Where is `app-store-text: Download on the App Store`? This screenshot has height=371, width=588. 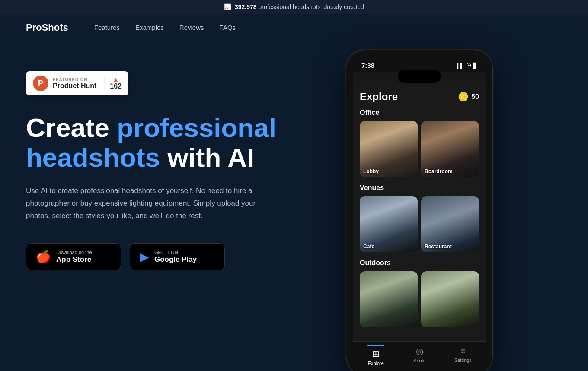 app-store-text: Download on the App Store is located at coordinates (74, 257).